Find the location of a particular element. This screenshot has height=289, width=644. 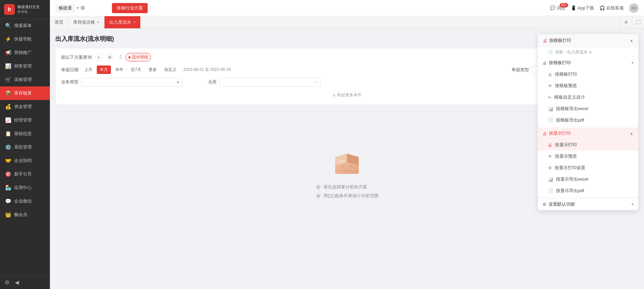

dp-item-template-preview: 👁 按模板预览 is located at coordinates (588, 86).